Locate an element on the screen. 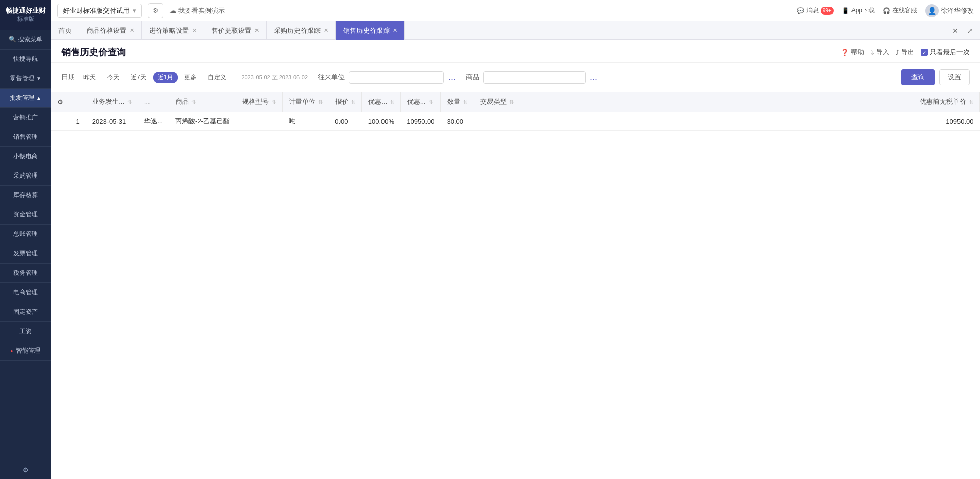 Image resolution: width=980 pixels, height=479 pixels. sidebar-item-label: 销售管理 is located at coordinates (26, 137).